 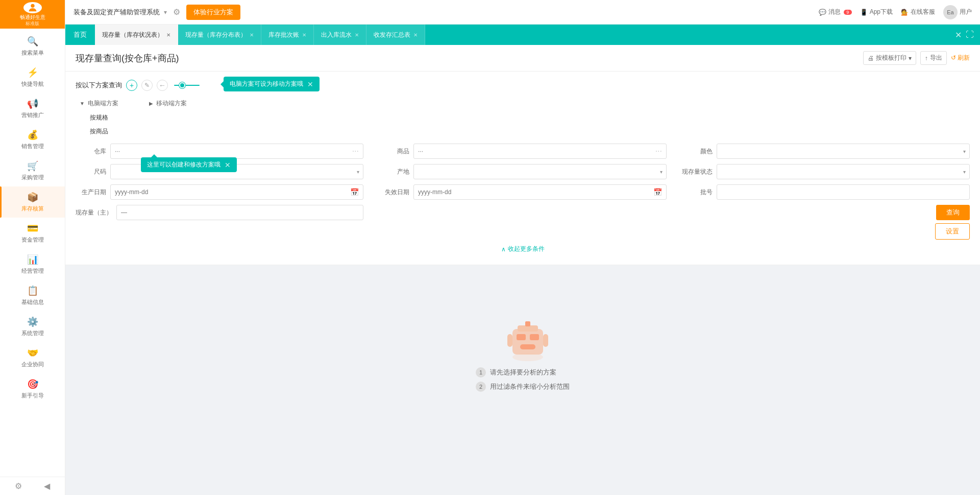 I want to click on tab-inventory-status-label: 现存量（库存状况表）, so click(x=133, y=35).